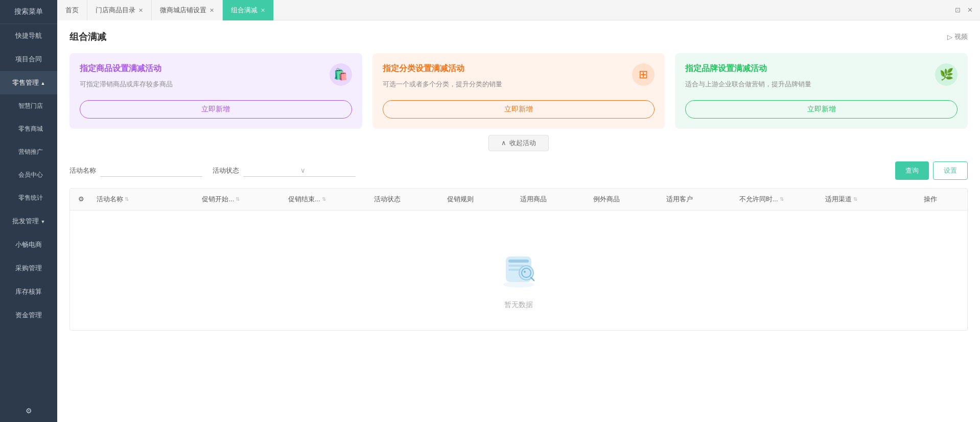  Describe the element at coordinates (479, 199) in the screenshot. I see `th-rule: 促销规则` at that location.